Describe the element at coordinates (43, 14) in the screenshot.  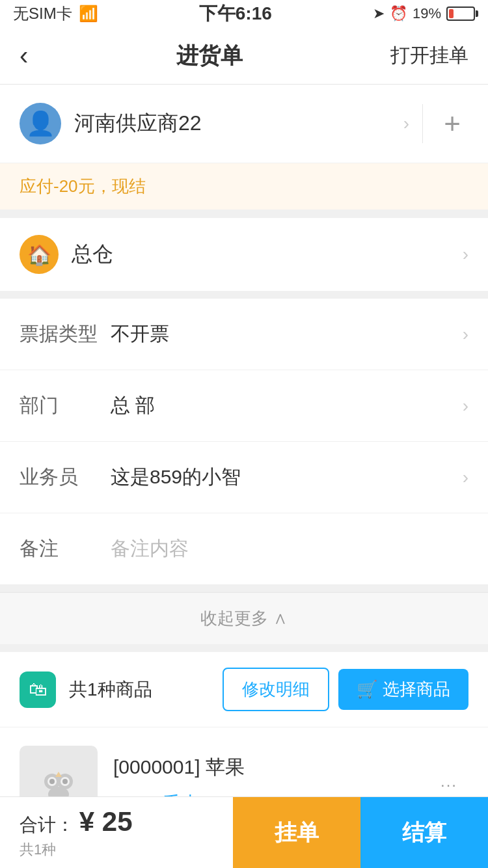
I see `carrier-text: 无SIM卡` at that location.